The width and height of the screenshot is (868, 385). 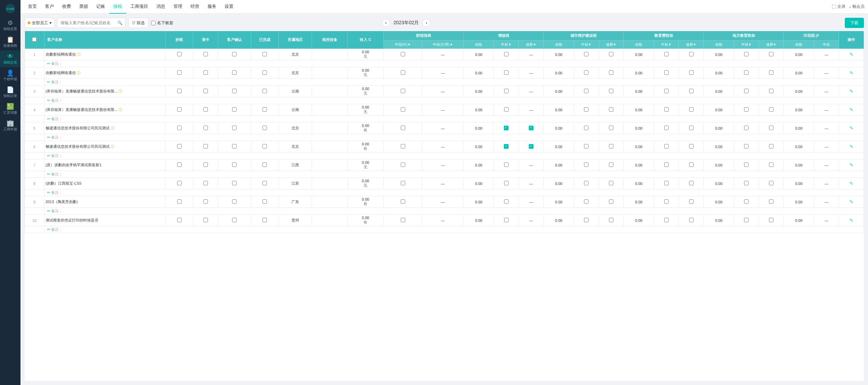 What do you see at coordinates (743, 36) in the screenshot?
I see `th-local-education: 地方教育附加` at bounding box center [743, 36].